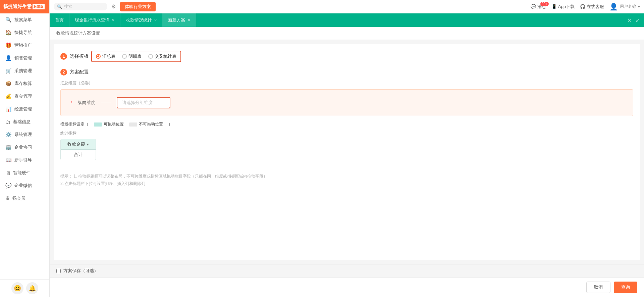  What do you see at coordinates (347, 20) in the screenshot?
I see `tab-navigation: 首页 现金银行流水查询 ✕ 收款情况统计 ✕ 新建方案 ✕ ✕ ⤢` at bounding box center [347, 20].